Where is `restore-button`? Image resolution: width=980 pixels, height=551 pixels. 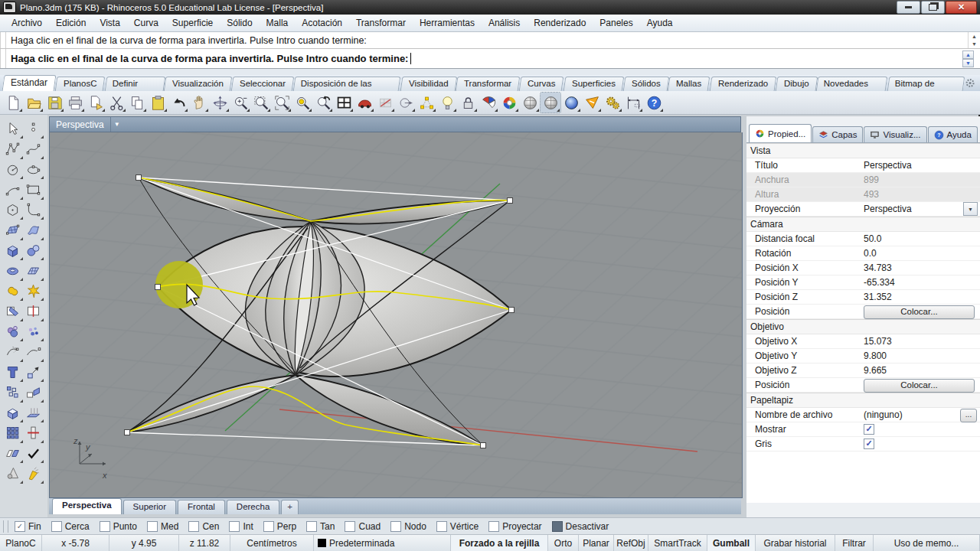 restore-button is located at coordinates (933, 8).